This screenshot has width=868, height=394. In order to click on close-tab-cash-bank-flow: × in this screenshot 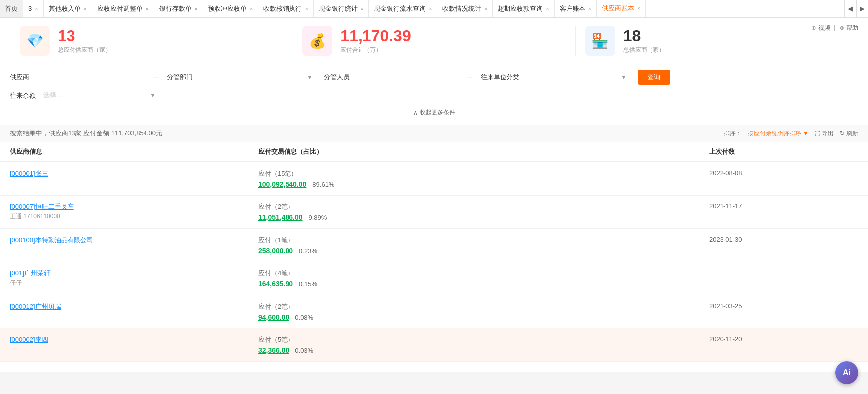, I will do `click(430, 9)`.